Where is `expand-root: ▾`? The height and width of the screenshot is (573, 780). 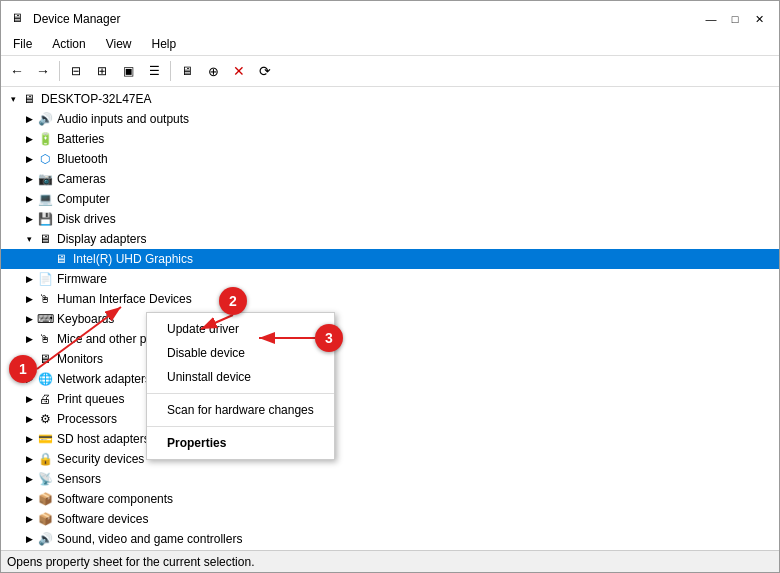 expand-root: ▾ is located at coordinates (13, 99).